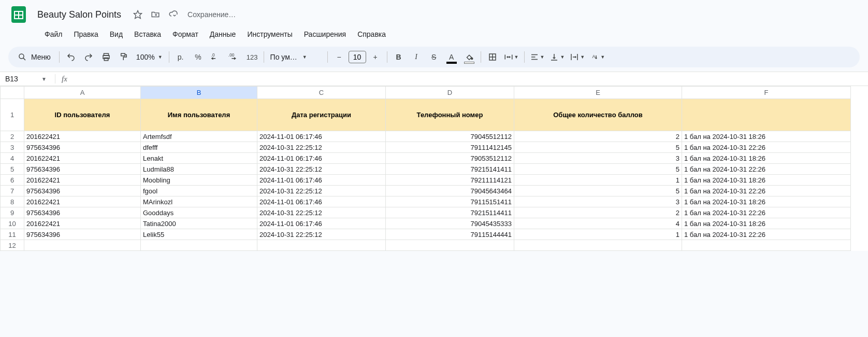 Image resolution: width=868 pixels, height=337 pixels. I want to click on font-size-input, so click(357, 57).